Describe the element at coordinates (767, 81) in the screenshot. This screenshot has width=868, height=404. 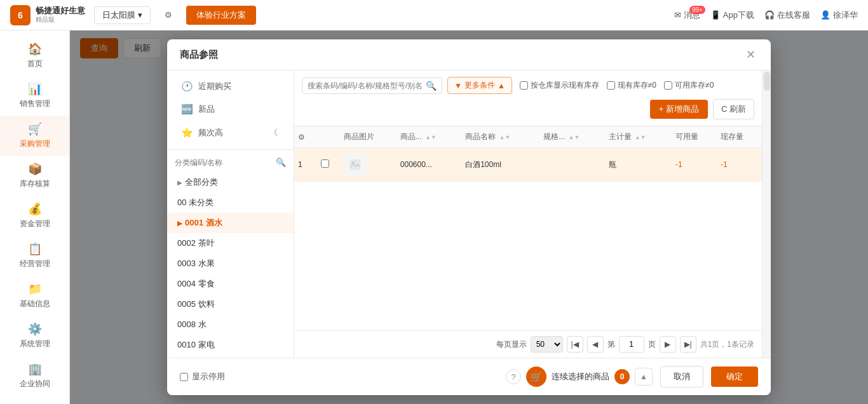
I see `scroll-thumb` at that location.